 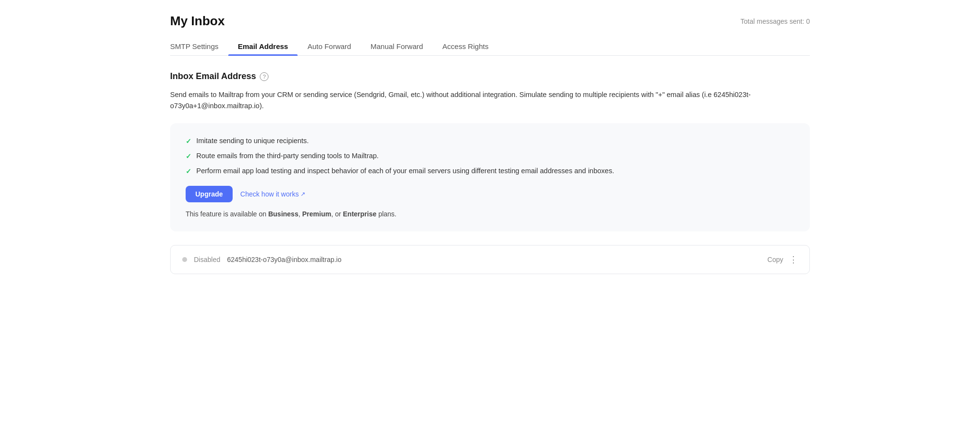 What do you see at coordinates (213, 77) in the screenshot?
I see `section-title-text: Inbox Email Address` at bounding box center [213, 77].